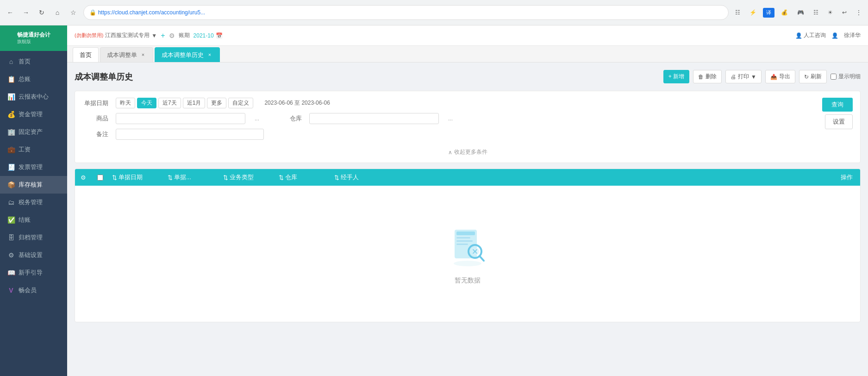 The image size is (868, 376). What do you see at coordinates (33, 114) in the screenshot?
I see `sidebar-item-fund: 💰 资金管理` at bounding box center [33, 114].